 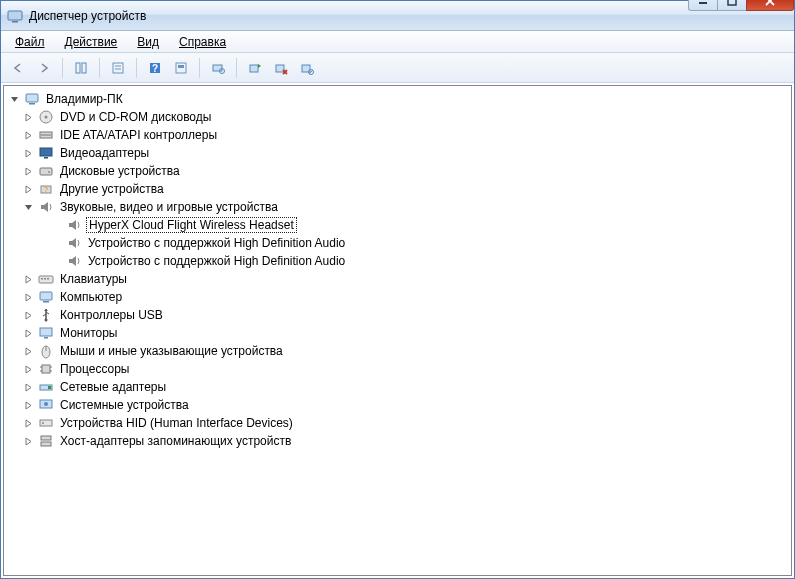 What do you see at coordinates (398, 441) in the screenshot?
I see `tree-category: Хост-адаптеры запоминающих устройств` at bounding box center [398, 441].